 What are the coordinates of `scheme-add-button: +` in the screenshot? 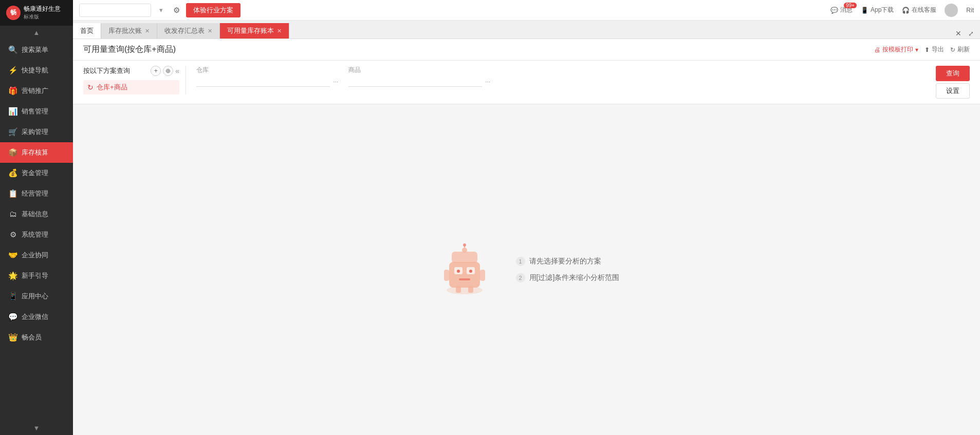 It's located at (156, 71).